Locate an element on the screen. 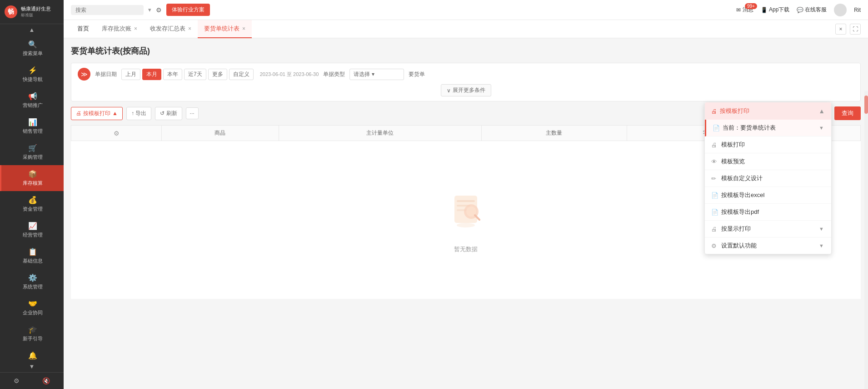 This screenshot has height=389, width=868. sidebar-item-newbie-guide: 🎓 新手引导 is located at coordinates (32, 334).